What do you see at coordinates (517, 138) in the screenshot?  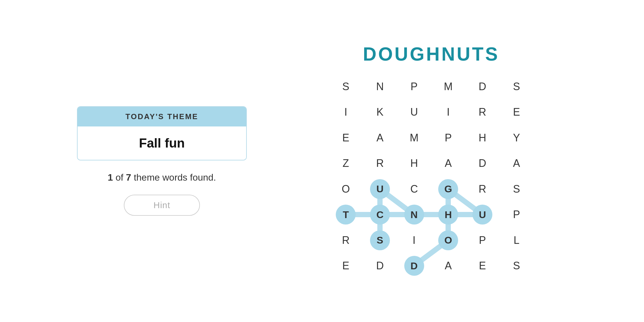 I see `plain-letter: Y` at bounding box center [517, 138].